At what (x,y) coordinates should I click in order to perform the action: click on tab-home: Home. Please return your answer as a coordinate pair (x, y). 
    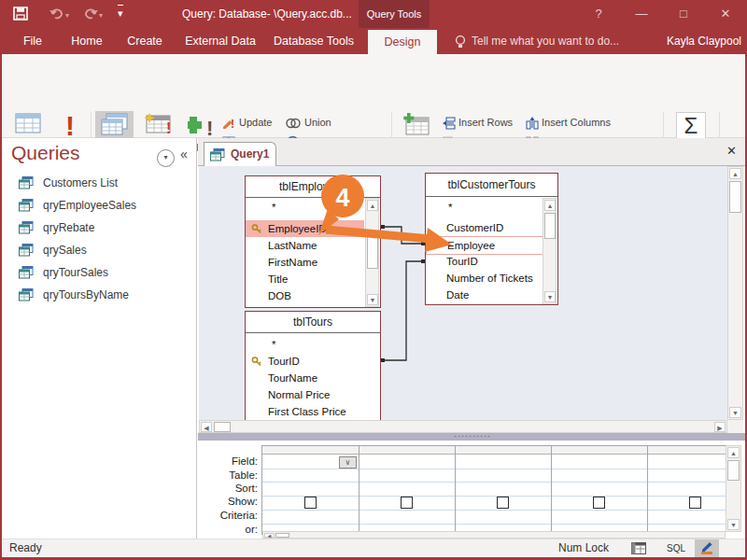
    Looking at the image, I should click on (87, 41).